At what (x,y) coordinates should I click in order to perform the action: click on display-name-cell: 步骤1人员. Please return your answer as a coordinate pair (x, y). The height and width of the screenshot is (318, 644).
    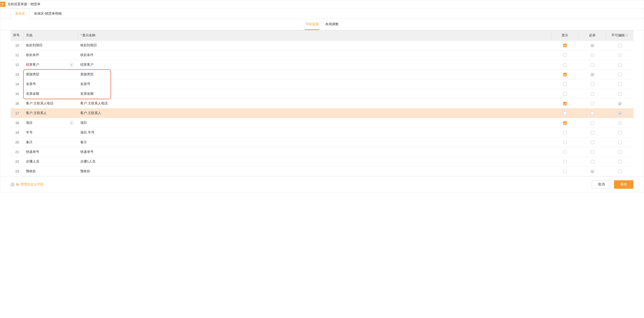
    Looking at the image, I should click on (314, 162).